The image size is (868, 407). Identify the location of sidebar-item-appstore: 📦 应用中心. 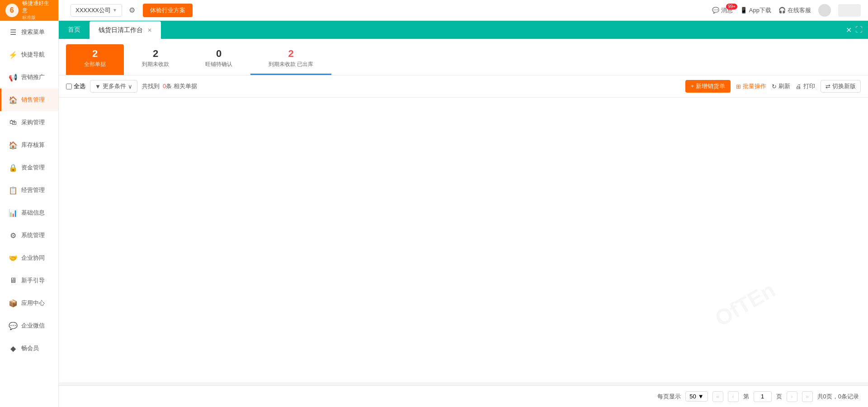
(29, 303).